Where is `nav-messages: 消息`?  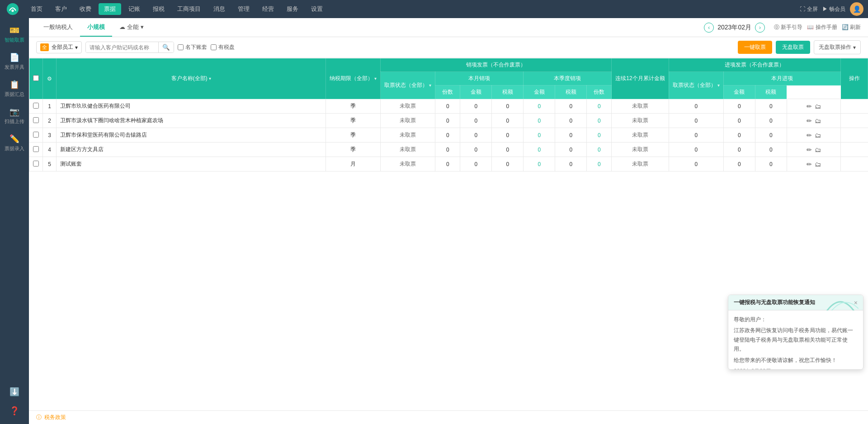
nav-messages: 消息 is located at coordinates (219, 9).